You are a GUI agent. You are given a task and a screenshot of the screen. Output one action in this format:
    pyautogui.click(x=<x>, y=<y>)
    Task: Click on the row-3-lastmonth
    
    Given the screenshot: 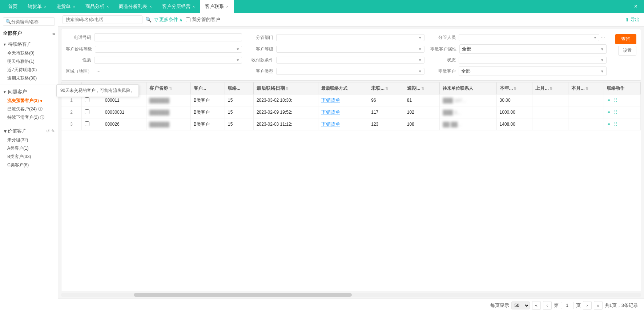 What is the action you would take?
    pyautogui.click(x=550, y=124)
    